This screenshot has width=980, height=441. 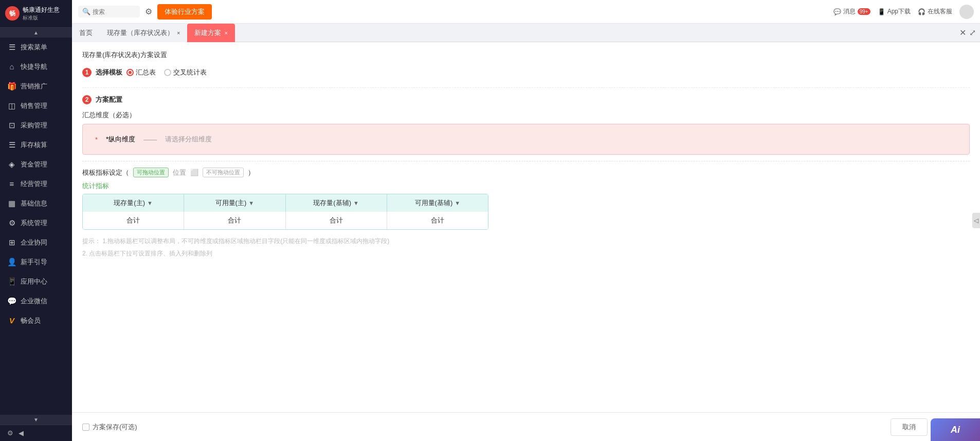 I want to click on member-icon: V, so click(x=12, y=321).